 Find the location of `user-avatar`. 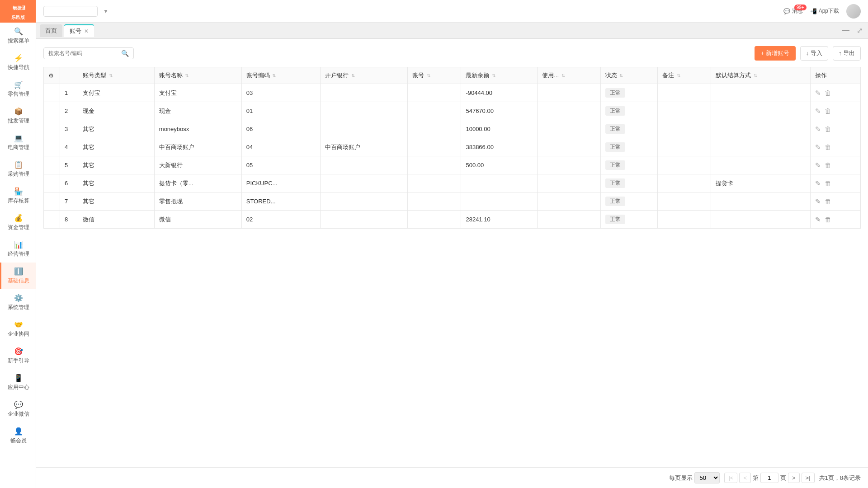

user-avatar is located at coordinates (854, 11).